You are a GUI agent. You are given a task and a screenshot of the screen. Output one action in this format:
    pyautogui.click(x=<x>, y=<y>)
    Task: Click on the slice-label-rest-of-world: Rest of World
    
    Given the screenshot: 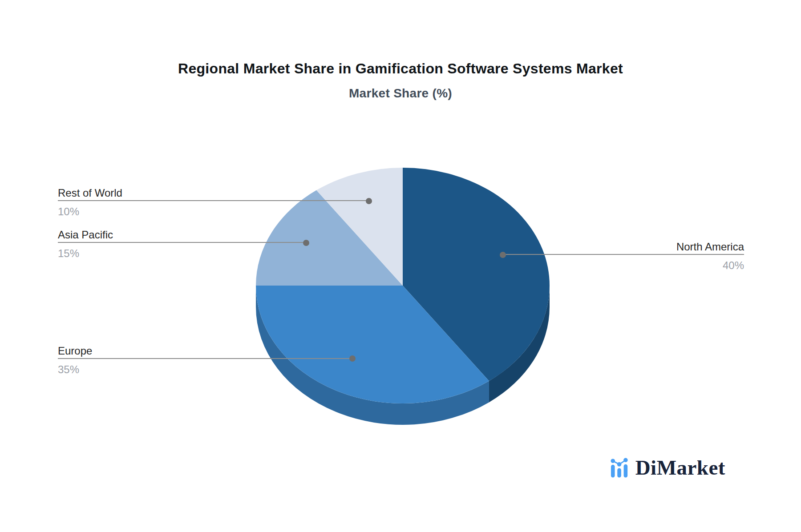 What is the action you would take?
    pyautogui.click(x=90, y=193)
    